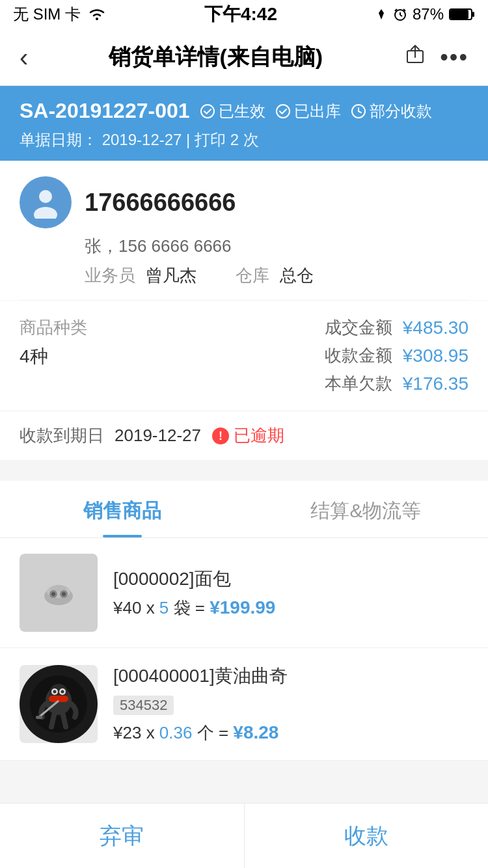 Image resolution: width=488 pixels, height=868 pixels. Describe the element at coordinates (397, 355) in the screenshot. I see `payment-row: 收款金额 ¥308.95` at that location.